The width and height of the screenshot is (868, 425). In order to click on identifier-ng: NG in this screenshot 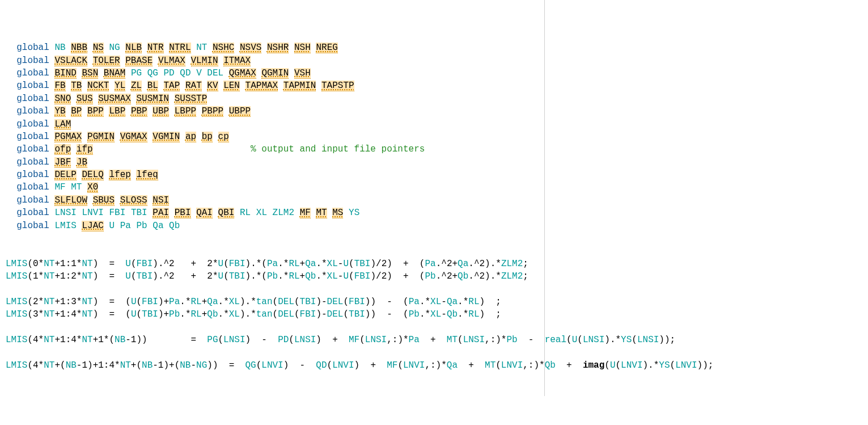, I will do `click(115, 48)`.